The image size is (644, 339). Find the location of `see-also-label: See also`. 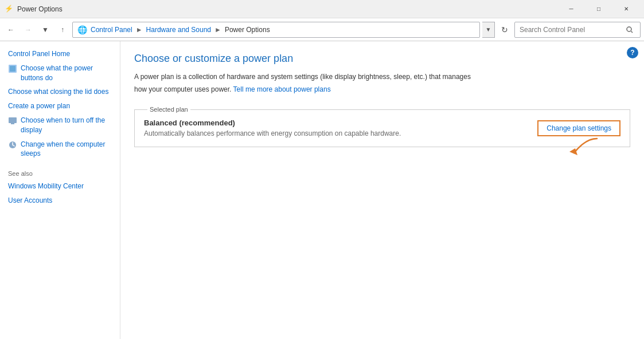

see-also-label: See also is located at coordinates (60, 170).